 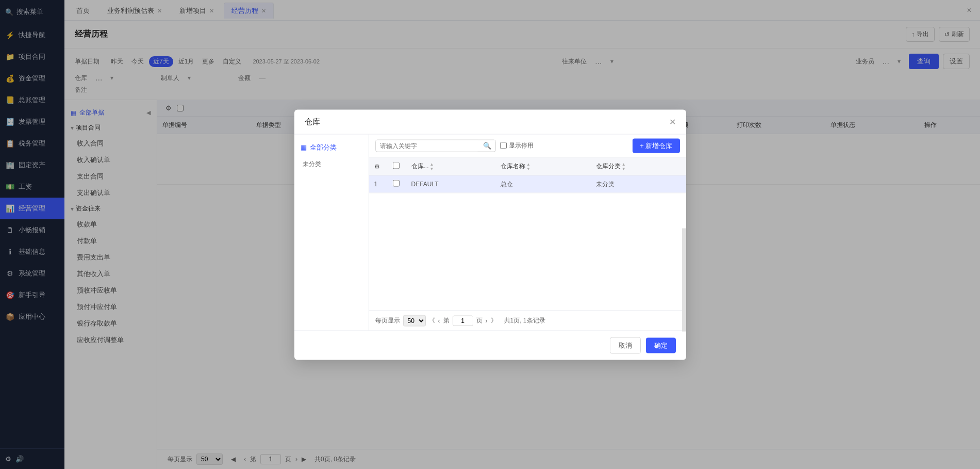 What do you see at coordinates (396, 165) in the screenshot?
I see `modal-select-all` at bounding box center [396, 165].